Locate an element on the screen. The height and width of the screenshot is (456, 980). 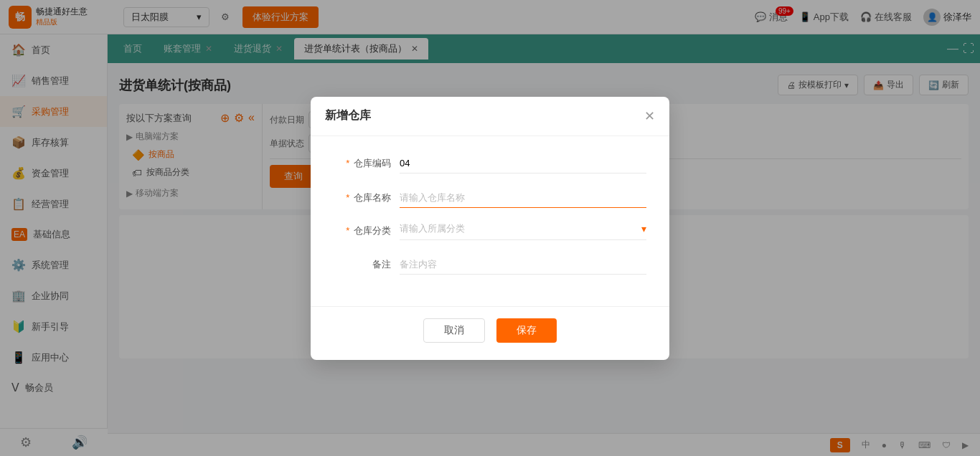
save-button: 保存 is located at coordinates (527, 331).